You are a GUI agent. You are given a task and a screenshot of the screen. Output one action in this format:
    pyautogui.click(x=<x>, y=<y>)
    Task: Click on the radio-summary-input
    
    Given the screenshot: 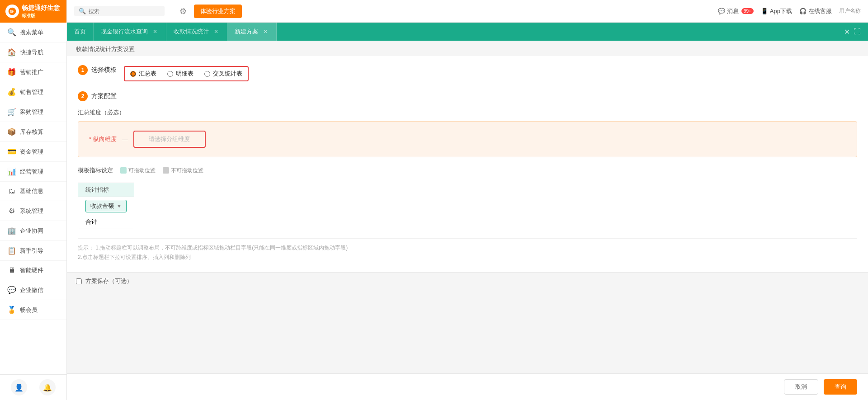 What is the action you would take?
    pyautogui.click(x=133, y=74)
    